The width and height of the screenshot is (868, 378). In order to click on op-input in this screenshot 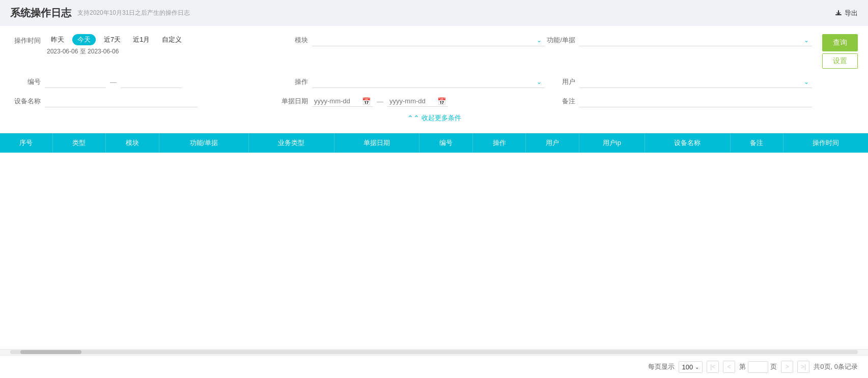, I will do `click(423, 81)`.